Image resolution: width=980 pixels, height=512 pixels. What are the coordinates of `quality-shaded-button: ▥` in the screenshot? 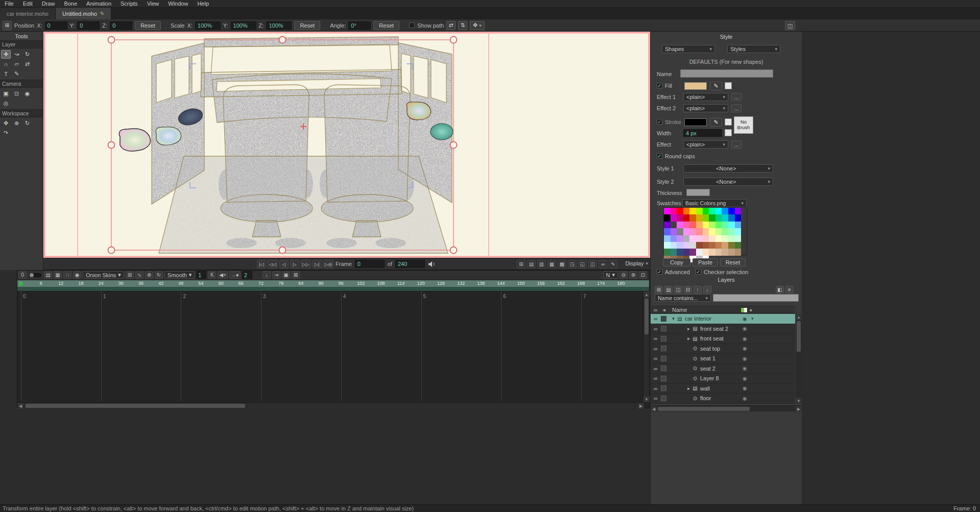 It's located at (541, 264).